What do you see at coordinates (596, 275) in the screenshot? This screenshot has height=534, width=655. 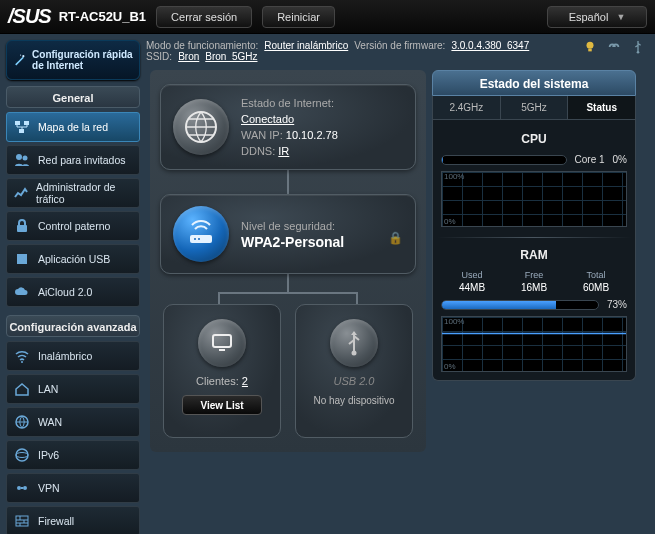 I see `ram-h-total: Total` at bounding box center [596, 275].